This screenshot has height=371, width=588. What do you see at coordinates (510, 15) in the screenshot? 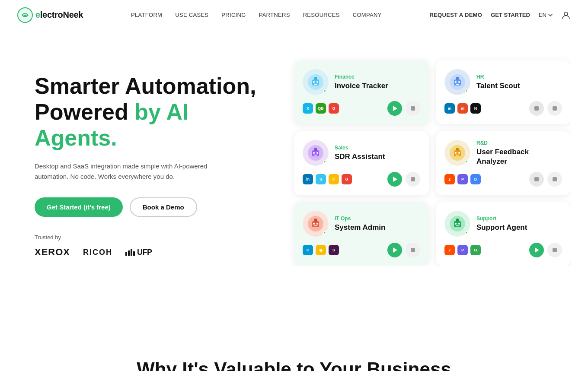
I see `get-started-link: GET STARTED` at bounding box center [510, 15].